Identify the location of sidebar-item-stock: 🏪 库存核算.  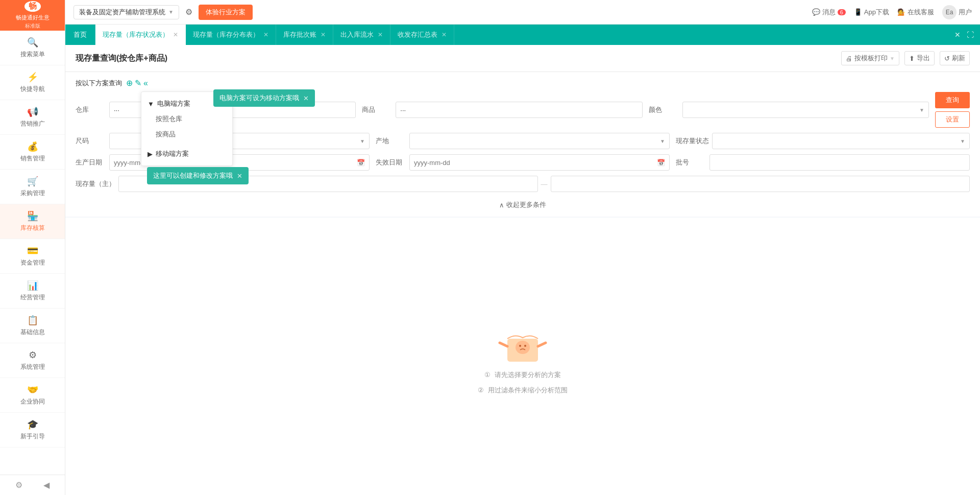
(33, 222).